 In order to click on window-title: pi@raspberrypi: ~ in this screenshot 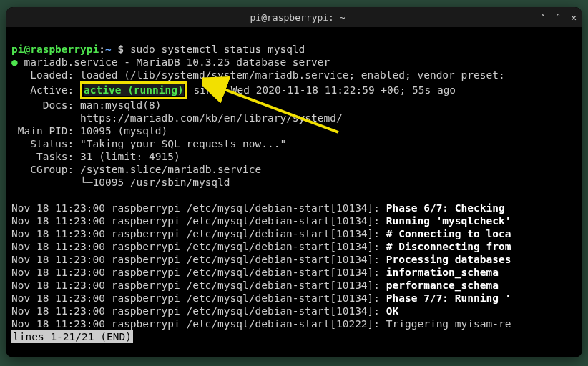, I will do `click(298, 17)`.